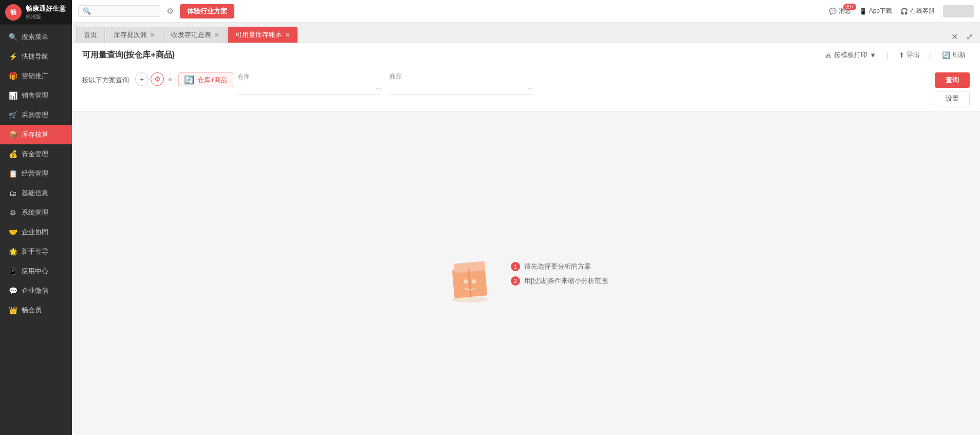 The height and width of the screenshot is (435, 980). Describe the element at coordinates (36, 310) in the screenshot. I see `sidebar-item-畅会员: 👑畅会员` at that location.